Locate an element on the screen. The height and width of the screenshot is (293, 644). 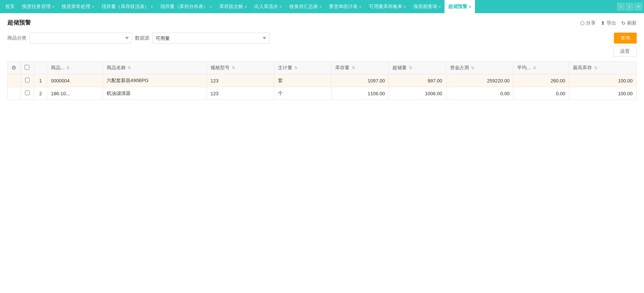
header-actions: ⬡ 分享 ⬆ 导出 ↻ 刷新 is located at coordinates (608, 23).